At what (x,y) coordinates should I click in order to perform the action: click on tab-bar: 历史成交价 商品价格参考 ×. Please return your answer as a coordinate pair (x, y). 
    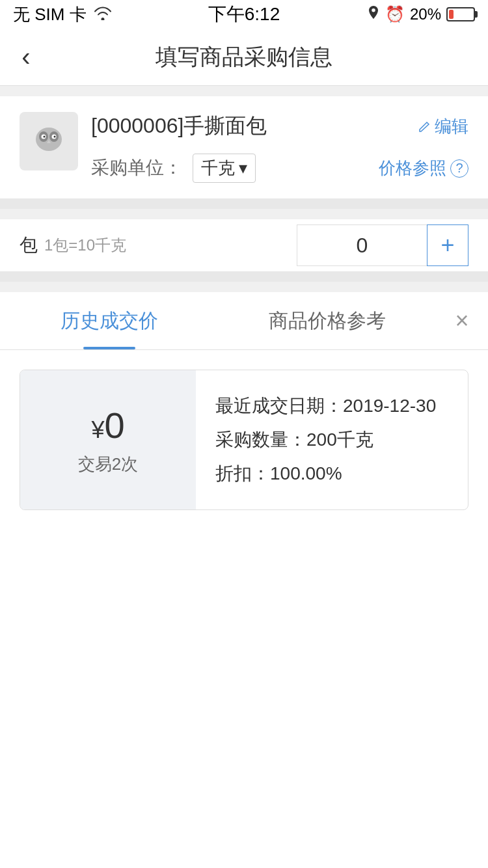
    Looking at the image, I should click on (244, 321).